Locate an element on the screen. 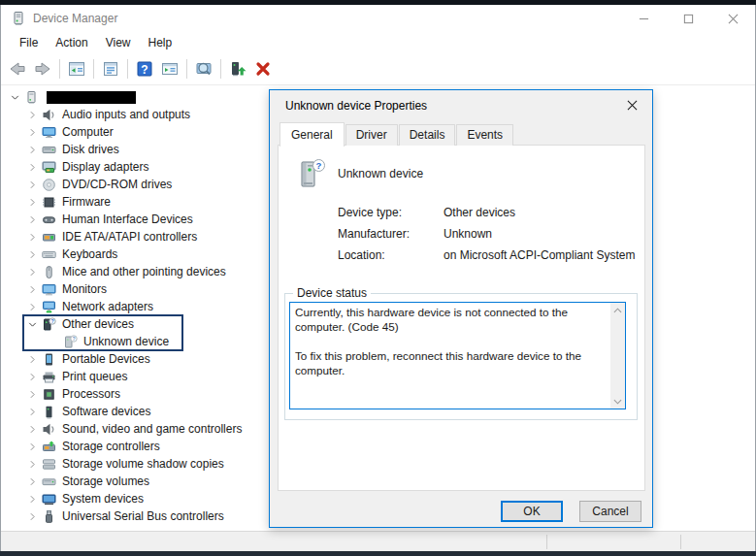  console-tree-icon is located at coordinates (77, 69).